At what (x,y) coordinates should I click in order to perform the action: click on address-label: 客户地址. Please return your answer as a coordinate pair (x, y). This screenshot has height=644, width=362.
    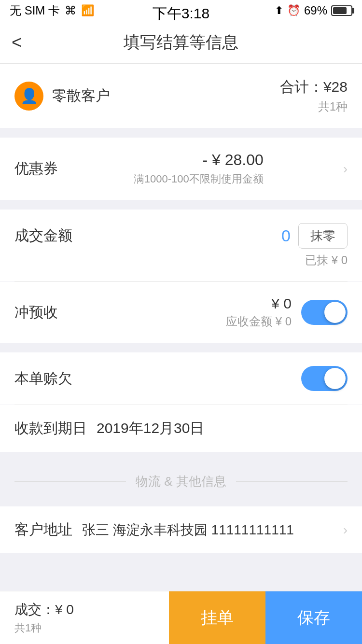
    Looking at the image, I should click on (43, 530).